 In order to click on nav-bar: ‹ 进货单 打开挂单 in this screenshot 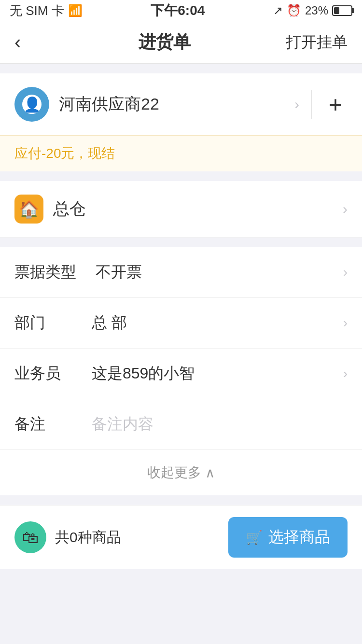, I will do `click(181, 42)`.